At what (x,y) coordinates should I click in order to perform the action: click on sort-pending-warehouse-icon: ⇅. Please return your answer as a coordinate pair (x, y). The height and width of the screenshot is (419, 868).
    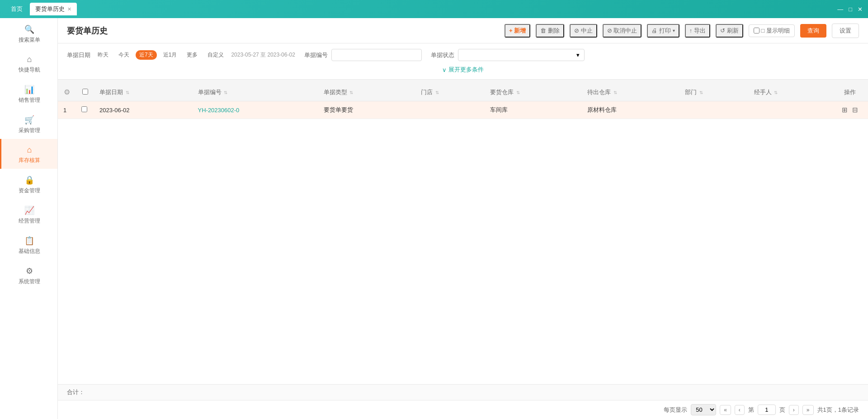
    Looking at the image, I should click on (615, 92).